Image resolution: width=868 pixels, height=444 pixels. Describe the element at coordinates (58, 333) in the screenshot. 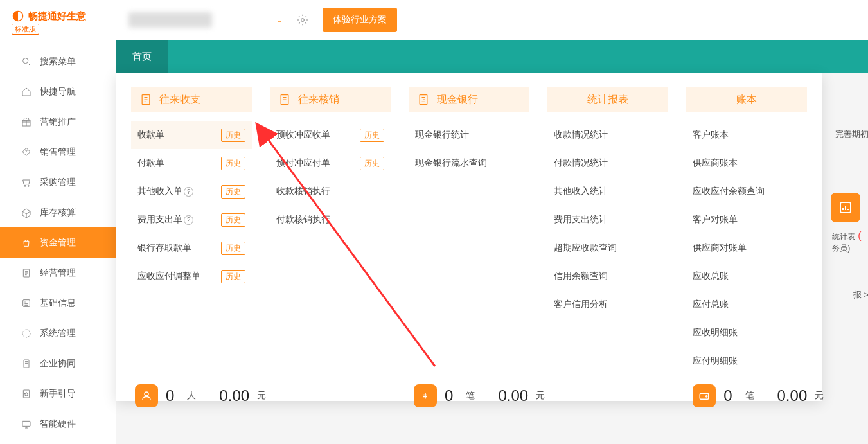

I see `sidebar-item-9: 系统管理` at that location.